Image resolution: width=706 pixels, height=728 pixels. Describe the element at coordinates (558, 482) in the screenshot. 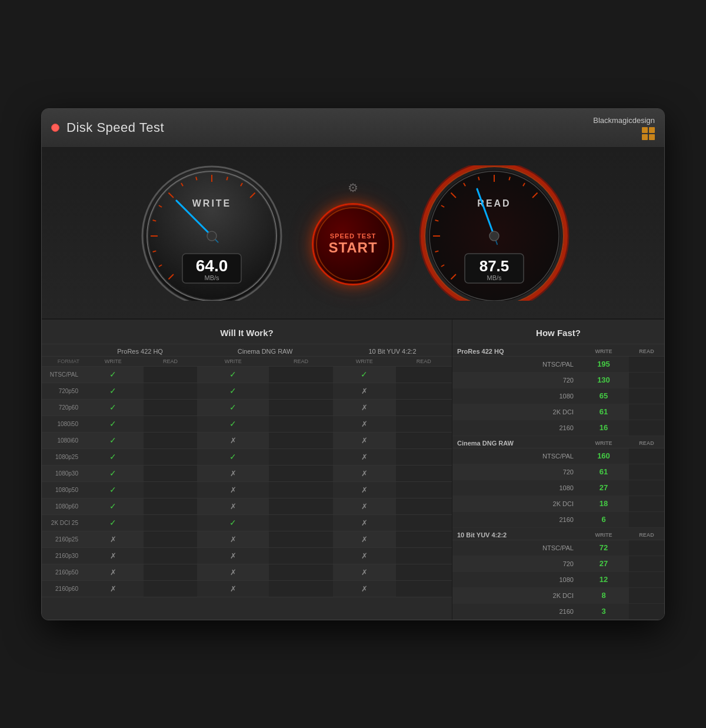

I see `how-fast-table: ProRes 422 HQ WRITE READ NTSC/PAL1957201…` at that location.